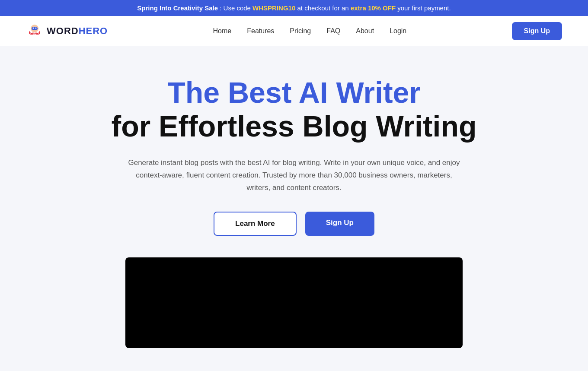 The image size is (588, 371). What do you see at coordinates (63, 31) in the screenshot?
I see `logo-word: WORD` at bounding box center [63, 31].